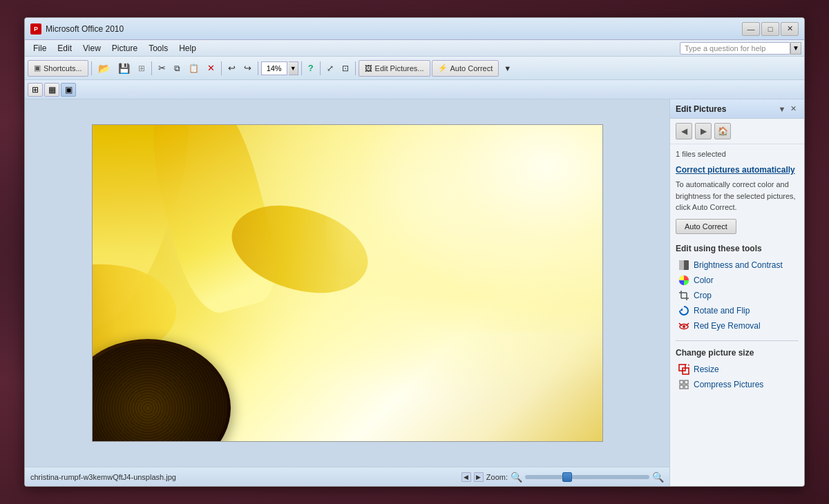  What do you see at coordinates (517, 477) in the screenshot?
I see `zoom-out-icon: 🔍` at bounding box center [517, 477].